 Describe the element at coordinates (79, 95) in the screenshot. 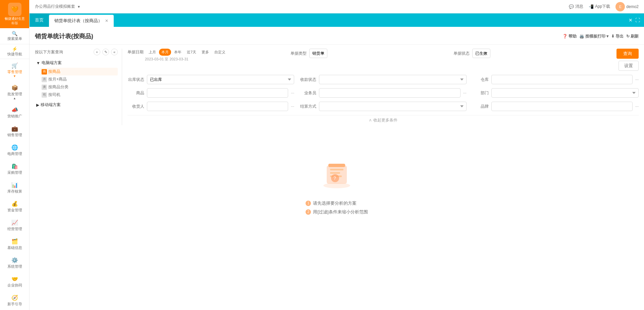

I see `tree-child-by-driver: 司 按司机` at that location.